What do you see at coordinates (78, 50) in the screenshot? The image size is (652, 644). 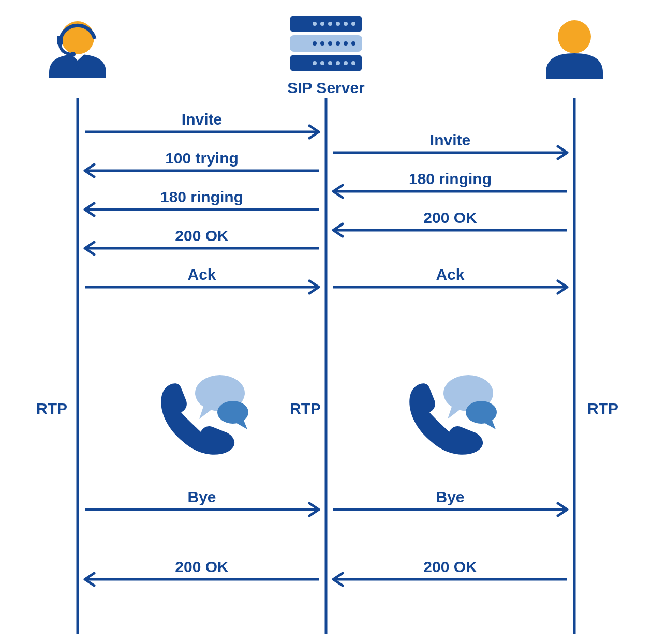 I see `caller-icon` at bounding box center [78, 50].